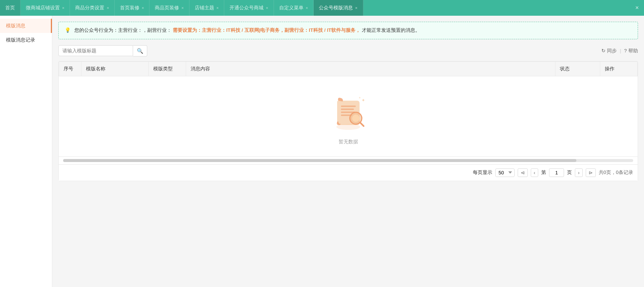 The width and height of the screenshot is (644, 287). Describe the element at coordinates (637, 8) in the screenshot. I see `global-close-button: ×` at that location.